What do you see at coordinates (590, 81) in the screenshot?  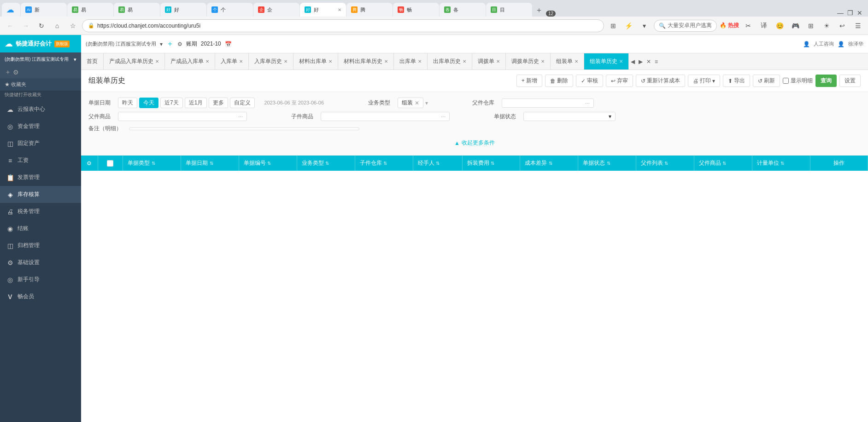 I see `audit-button: ✓ 审核` at bounding box center [590, 81].